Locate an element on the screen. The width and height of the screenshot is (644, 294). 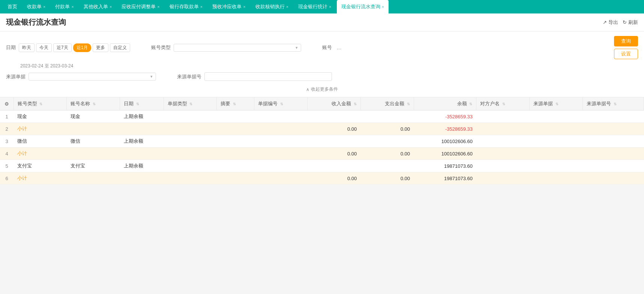
chevron-down-icon: ▾ is located at coordinates (297, 48).